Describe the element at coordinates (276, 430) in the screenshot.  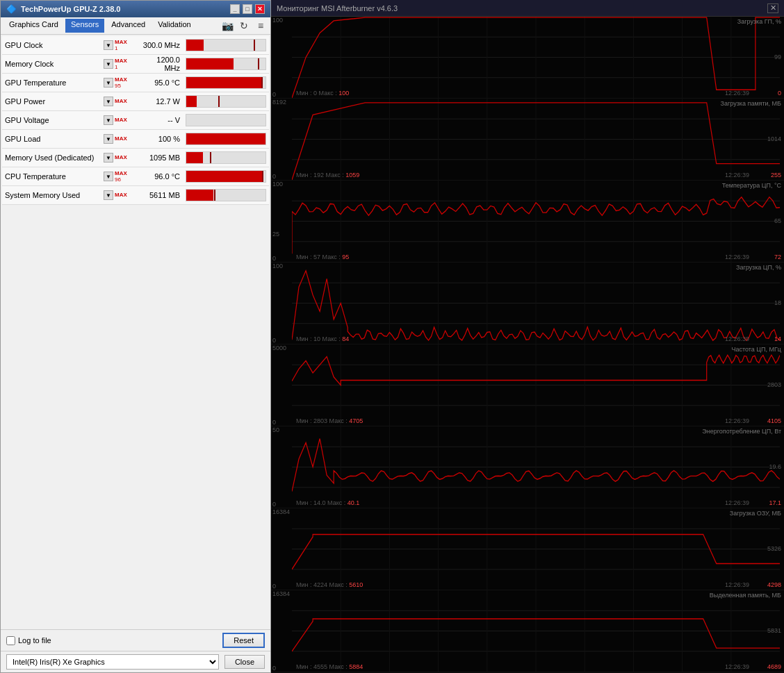
I see `chart-max-label: 50` at that location.